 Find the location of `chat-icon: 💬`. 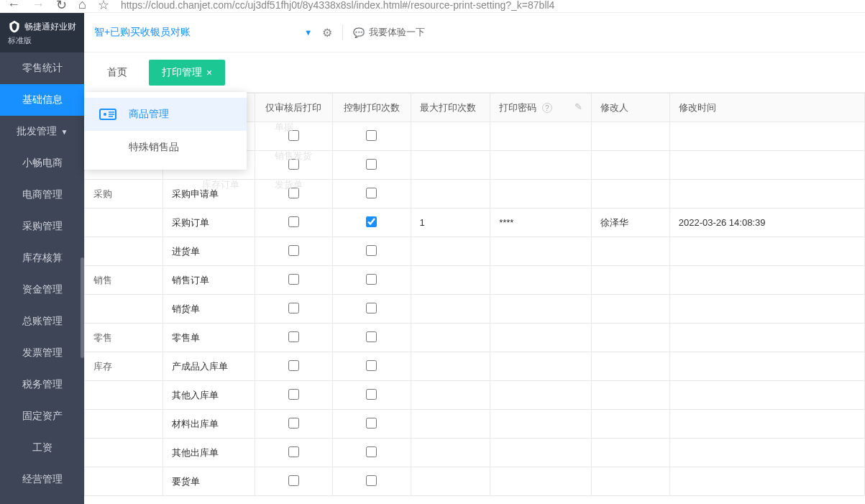

chat-icon: 💬 is located at coordinates (359, 33).